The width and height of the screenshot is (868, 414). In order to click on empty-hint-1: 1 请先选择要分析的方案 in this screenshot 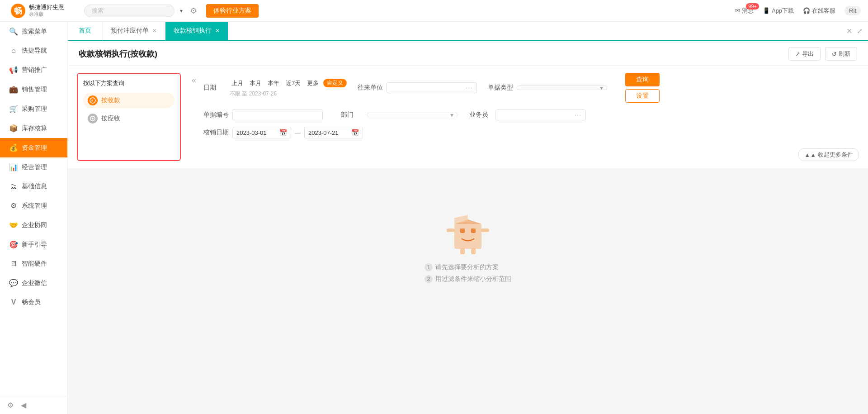, I will do `click(468, 267)`.